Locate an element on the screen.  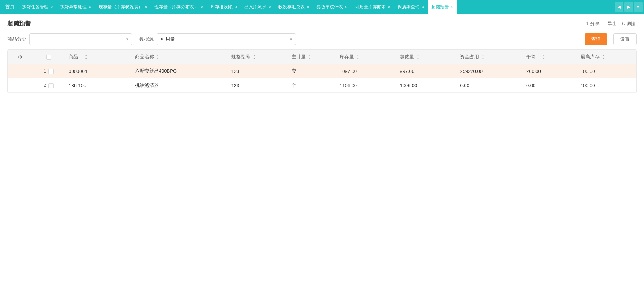
nav-arrows: ◀ ▶ ▾ is located at coordinates (629, 7).